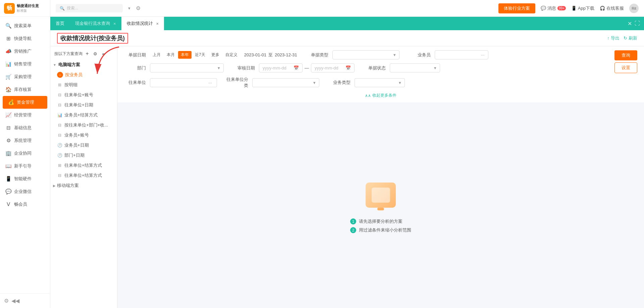 The image size is (644, 308). Describe the element at coordinates (84, 186) in the screenshot. I see `tree-section-mobile: ▶ 移动端方案` at that location.